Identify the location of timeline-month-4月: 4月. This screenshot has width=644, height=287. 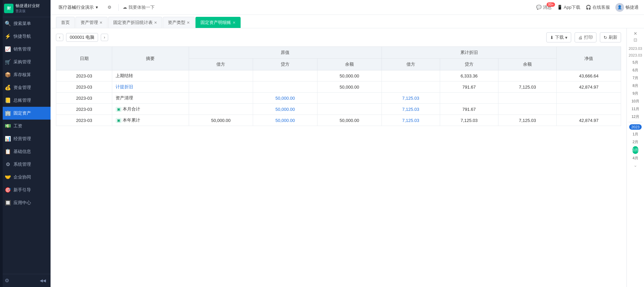
(636, 158).